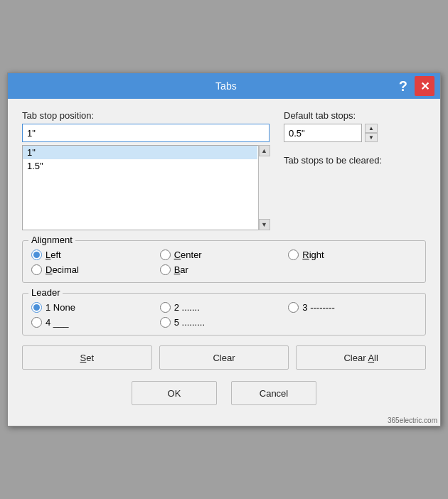 The width and height of the screenshot is (448, 499). I want to click on leader-4-radio, so click(37, 323).